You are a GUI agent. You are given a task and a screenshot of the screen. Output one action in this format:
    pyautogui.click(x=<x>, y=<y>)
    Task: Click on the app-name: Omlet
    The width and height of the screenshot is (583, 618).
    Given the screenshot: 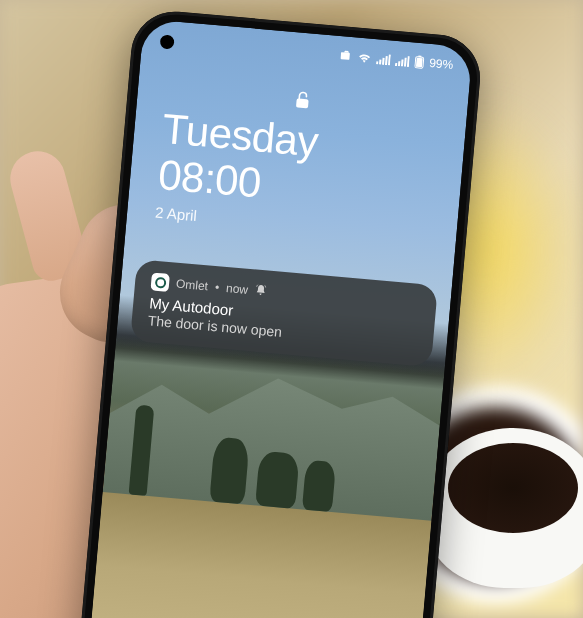 What is the action you would take?
    pyautogui.click(x=192, y=286)
    